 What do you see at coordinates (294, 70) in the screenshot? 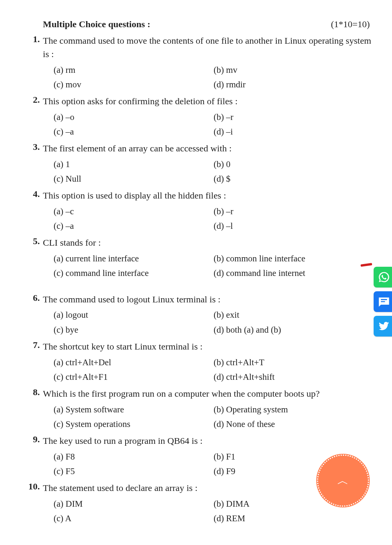
I see `option-b: (b) mv` at bounding box center [294, 70].